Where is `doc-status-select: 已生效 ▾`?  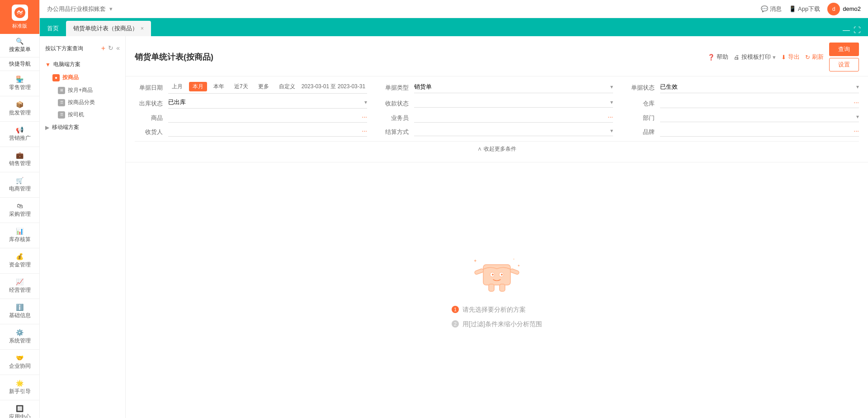
doc-status-select: 已生效 ▾ is located at coordinates (760, 87).